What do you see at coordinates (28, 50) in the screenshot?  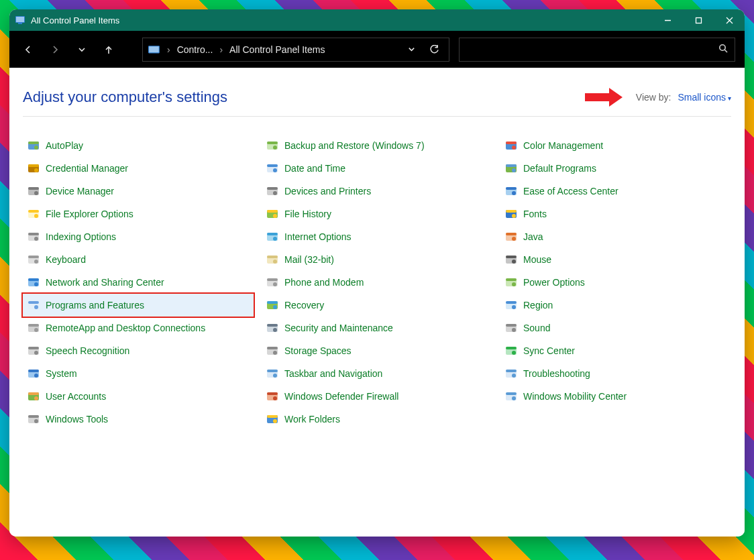 I see `nav-back-button` at bounding box center [28, 50].